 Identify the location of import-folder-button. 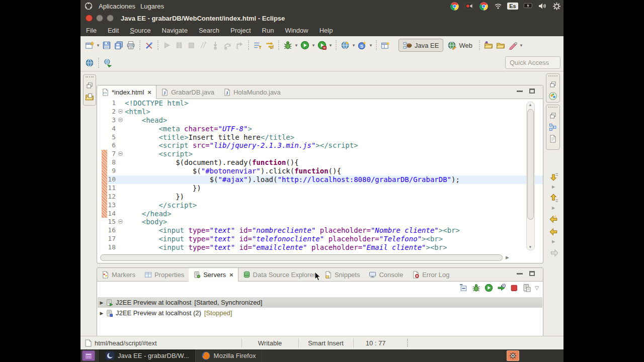
(489, 45).